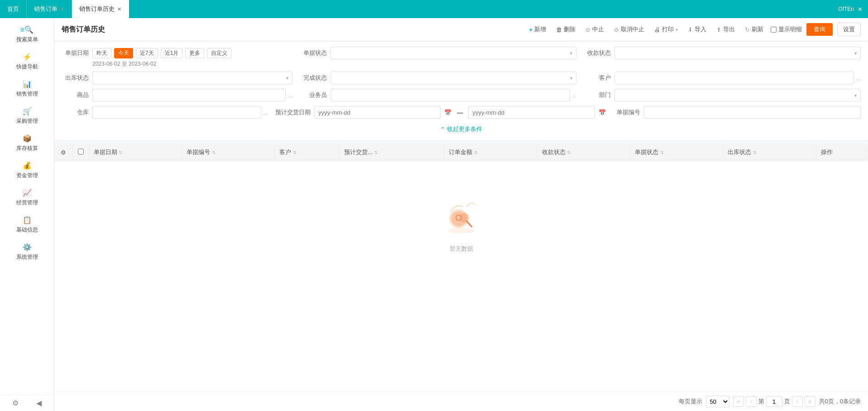 This screenshot has width=868, height=411. What do you see at coordinates (39, 403) in the screenshot?
I see `sidebar-collapse-icon: ◀` at bounding box center [39, 403].